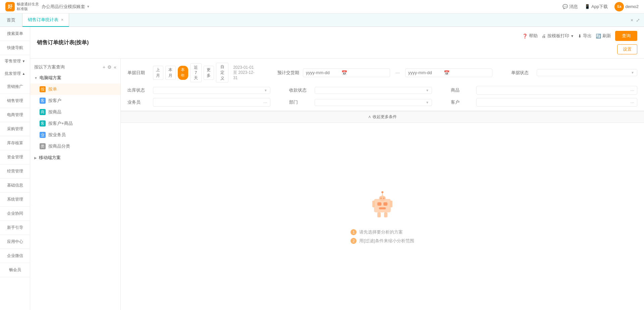 This screenshot has height=310, width=644. I want to click on left-panel-header: 按以下方案查询 + ⚙ «, so click(75, 67).